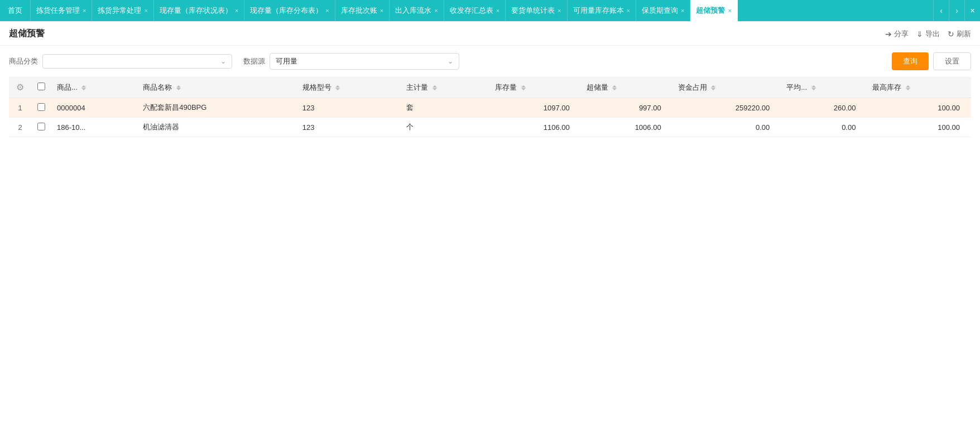  What do you see at coordinates (919, 88) in the screenshot?
I see `col-max-stock: 最高库存` at bounding box center [919, 88].